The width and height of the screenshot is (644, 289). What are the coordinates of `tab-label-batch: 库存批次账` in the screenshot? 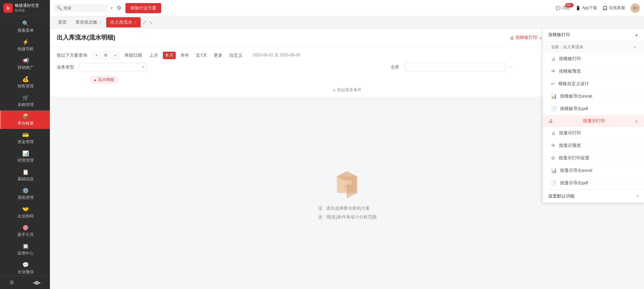 It's located at (86, 22).